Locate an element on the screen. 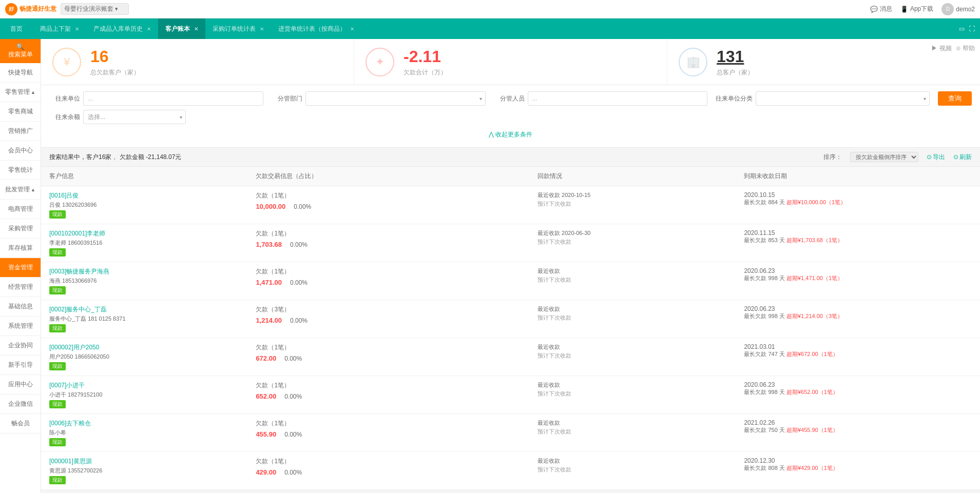  filter-balance: 往来余额 选择... ▾ is located at coordinates (510, 117).